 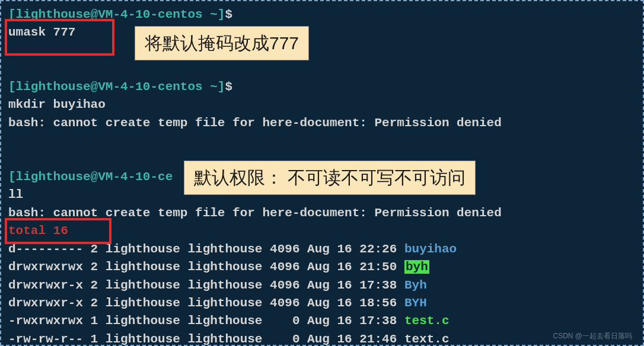 I want to click on watermark: CSDN @一起去看日落吗, so click(x=592, y=337).